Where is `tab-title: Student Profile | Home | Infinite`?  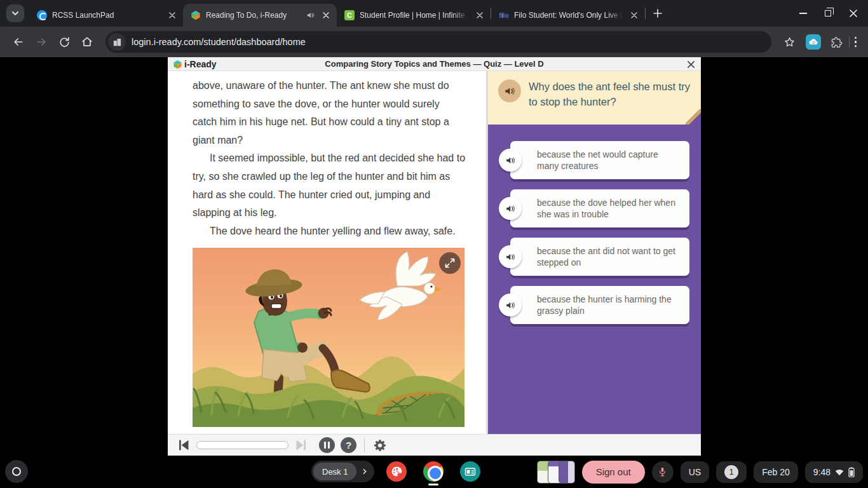 tab-title: Student Profile | Home | Infinite is located at coordinates (414, 15).